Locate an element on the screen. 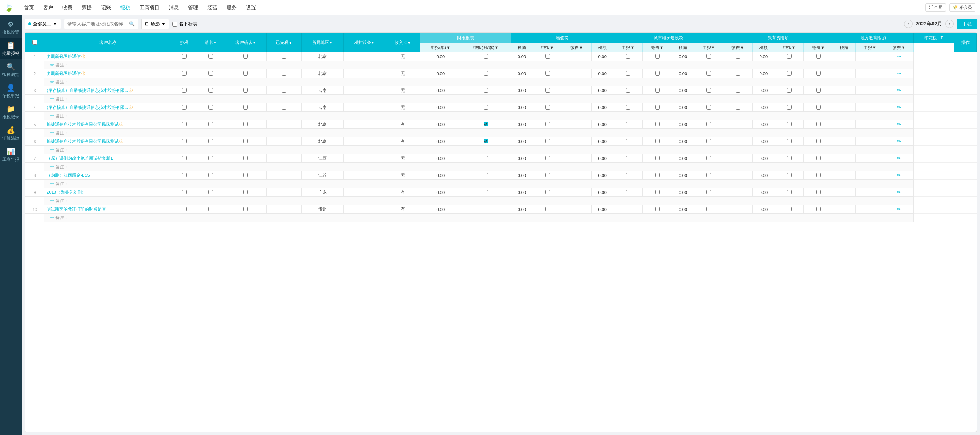 The width and height of the screenshot is (980, 435). nav-clients: 客户 is located at coordinates (48, 8).